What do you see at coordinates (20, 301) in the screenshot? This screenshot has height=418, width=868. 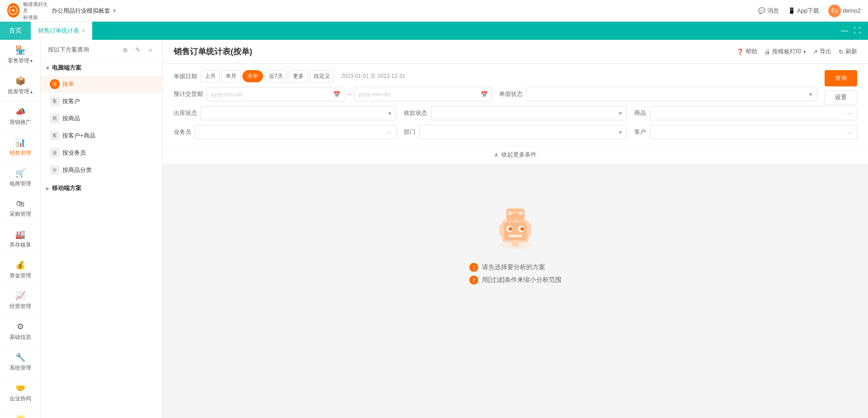 I see `sidebar-item-business: 📈 经营管理` at bounding box center [20, 301].